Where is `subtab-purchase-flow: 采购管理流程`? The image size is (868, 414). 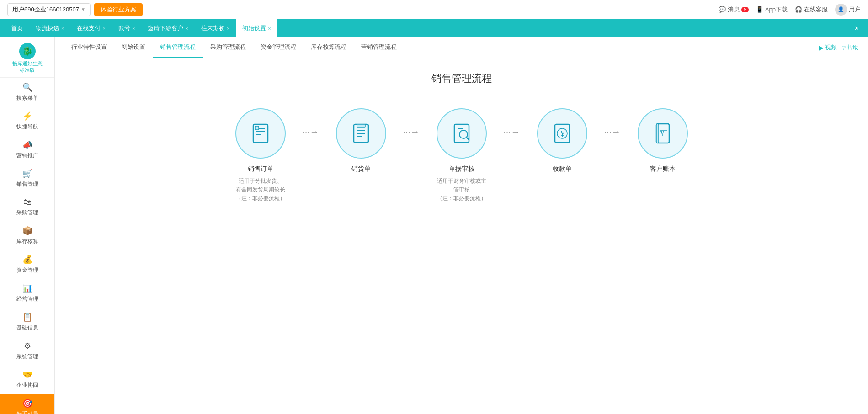
subtab-purchase-flow: 采购管理流程 is located at coordinates (228, 48).